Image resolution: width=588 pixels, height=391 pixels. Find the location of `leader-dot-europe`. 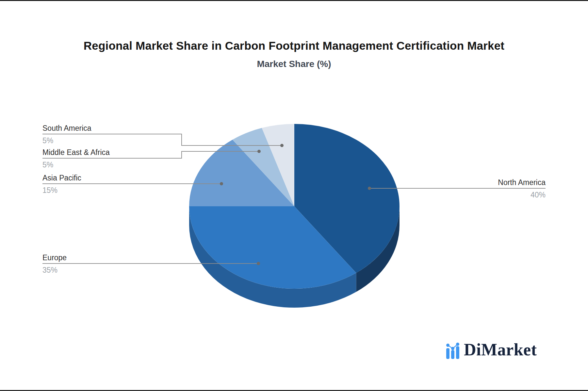

leader-dot-europe is located at coordinates (258, 264).